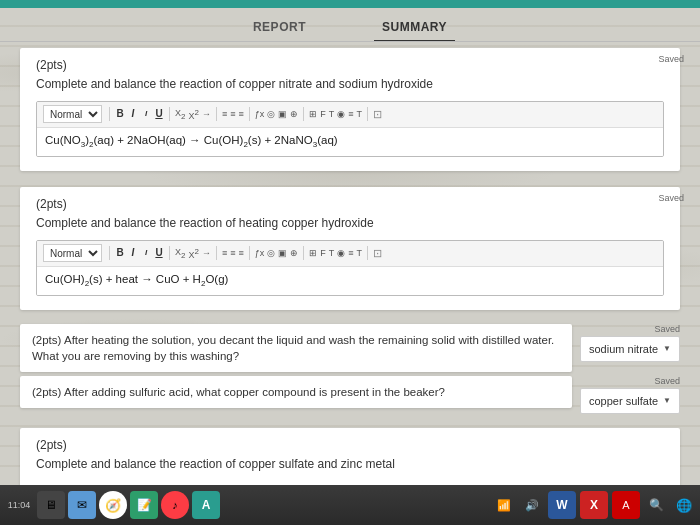  What do you see at coordinates (224, 253) in the screenshot?
I see `align-left-2: ≡` at bounding box center [224, 253].